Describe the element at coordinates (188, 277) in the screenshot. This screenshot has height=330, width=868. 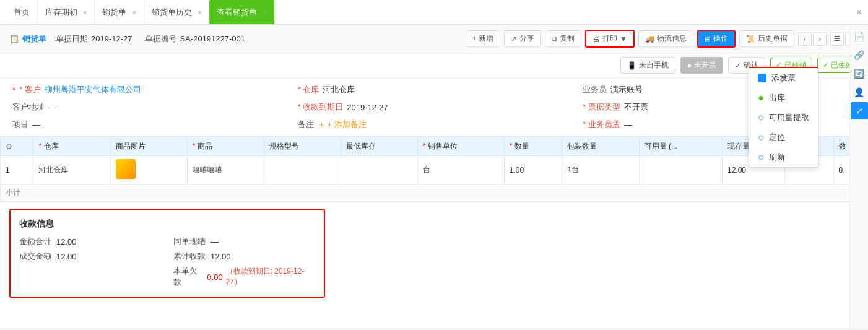
I see `outstanding-label: 本单欠款` at that location.